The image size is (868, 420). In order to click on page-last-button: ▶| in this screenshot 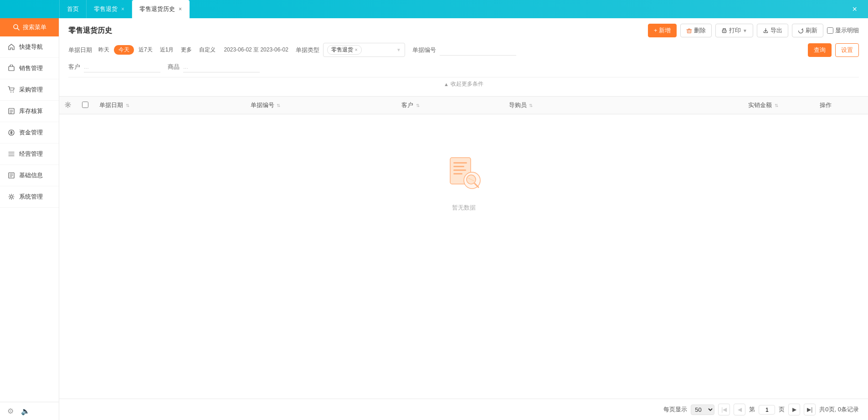, I will do `click(810, 410)`.